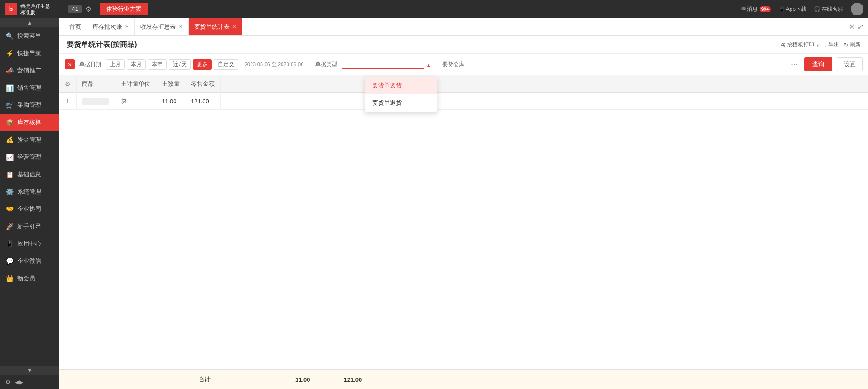 Image resolution: width=868 pixels, height=389 pixels. Describe the element at coordinates (124, 9) in the screenshot. I see `trial-button: 体验行业方案` at that location.